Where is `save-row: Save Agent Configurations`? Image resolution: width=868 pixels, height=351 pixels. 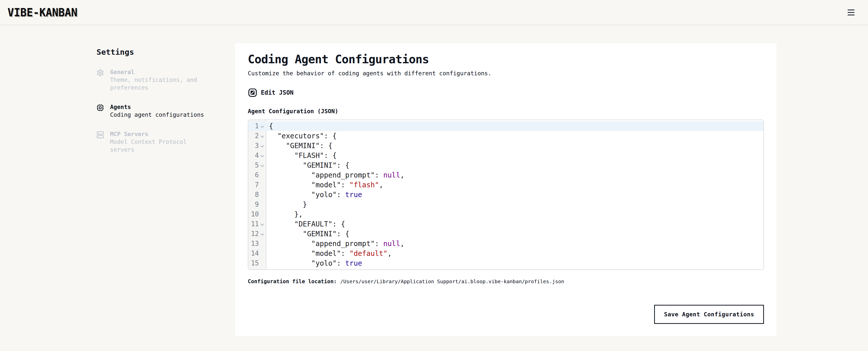 save-row: Save Agent Configurations is located at coordinates (506, 314).